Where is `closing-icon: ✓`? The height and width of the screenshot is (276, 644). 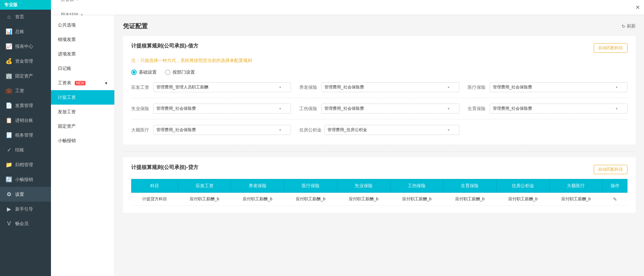
closing-icon: ✓ is located at coordinates (9, 150).